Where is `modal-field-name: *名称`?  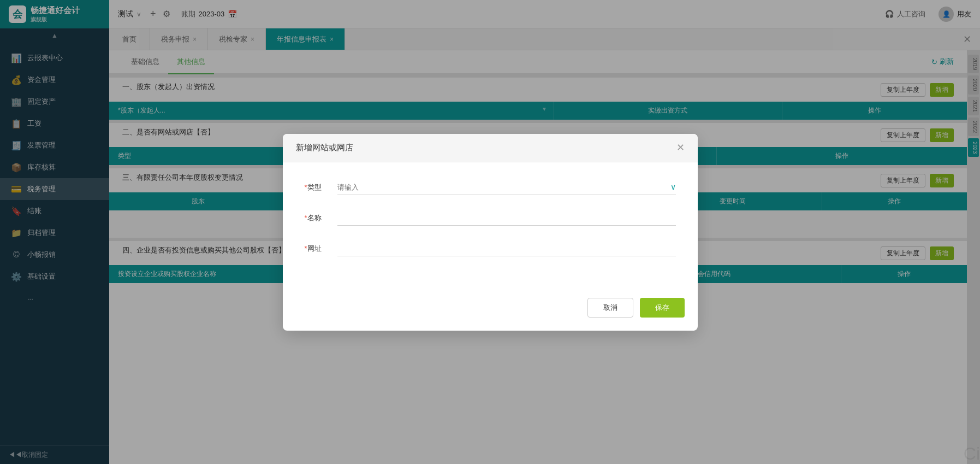 modal-field-name: *名称 is located at coordinates (490, 218).